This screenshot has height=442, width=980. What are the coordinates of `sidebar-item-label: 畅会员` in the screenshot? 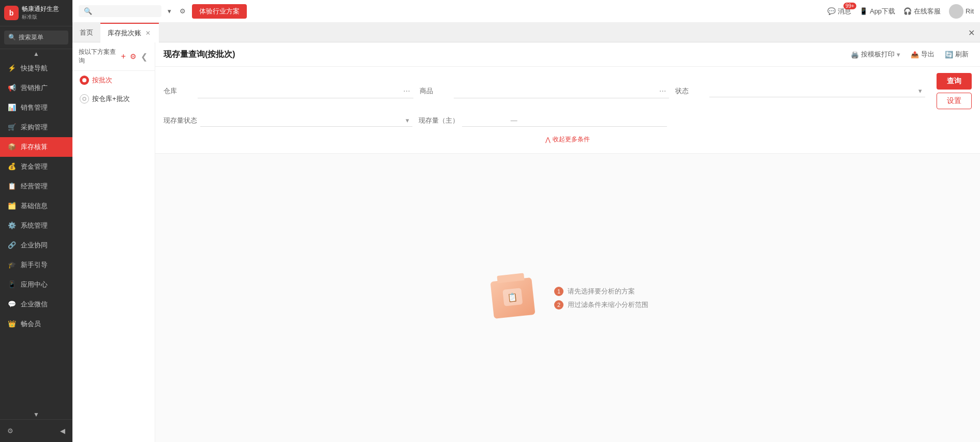 It's located at (31, 324).